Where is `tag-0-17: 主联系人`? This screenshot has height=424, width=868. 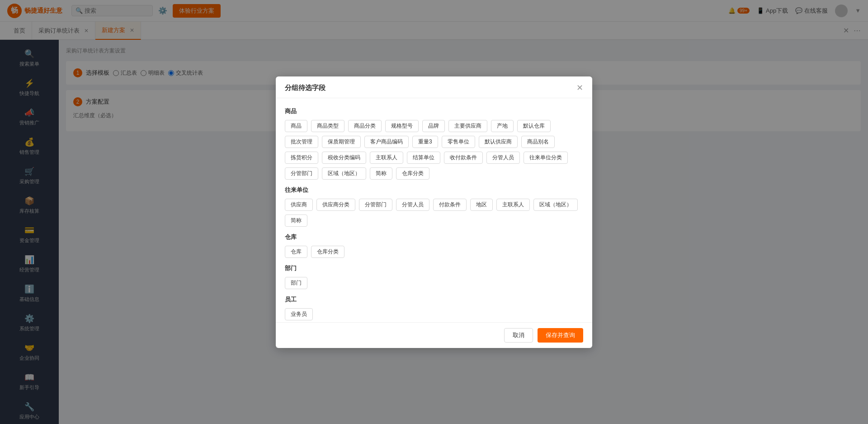
tag-0-17: 主联系人 is located at coordinates (387, 157).